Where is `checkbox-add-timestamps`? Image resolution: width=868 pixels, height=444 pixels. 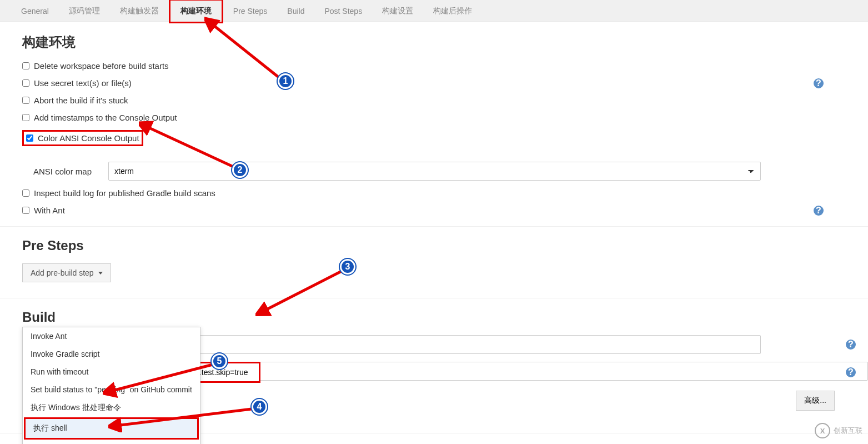 checkbox-add-timestamps is located at coordinates (26, 118).